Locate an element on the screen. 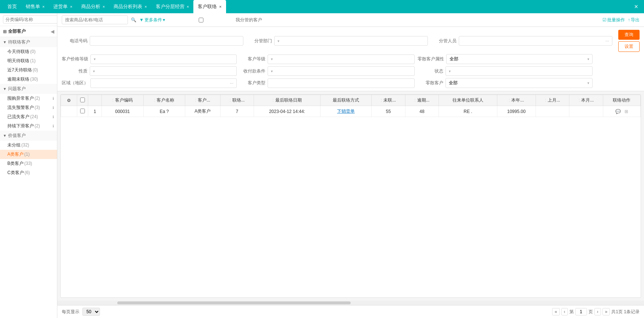 Image resolution: width=644 pixels, height=318 pixels. col-not-contacted: :未联... is located at coordinates (389, 100).